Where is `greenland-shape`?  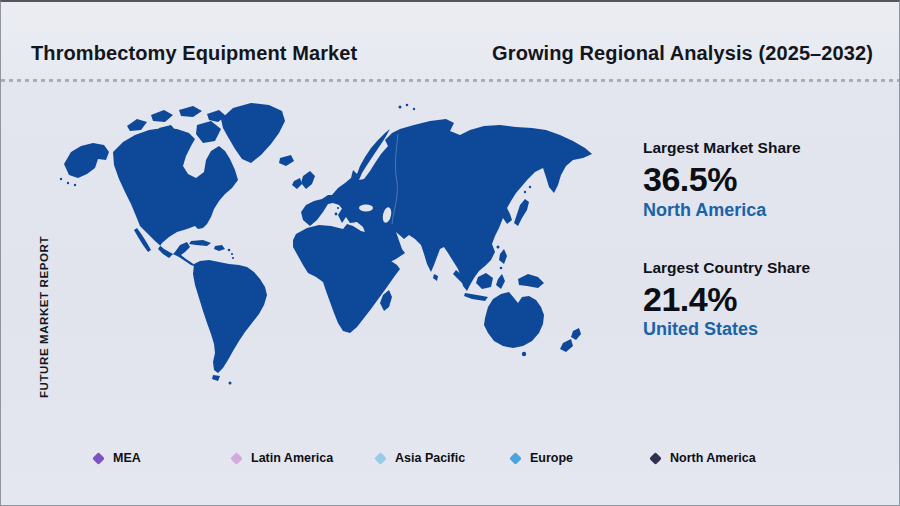
greenland-shape is located at coordinates (258, 134).